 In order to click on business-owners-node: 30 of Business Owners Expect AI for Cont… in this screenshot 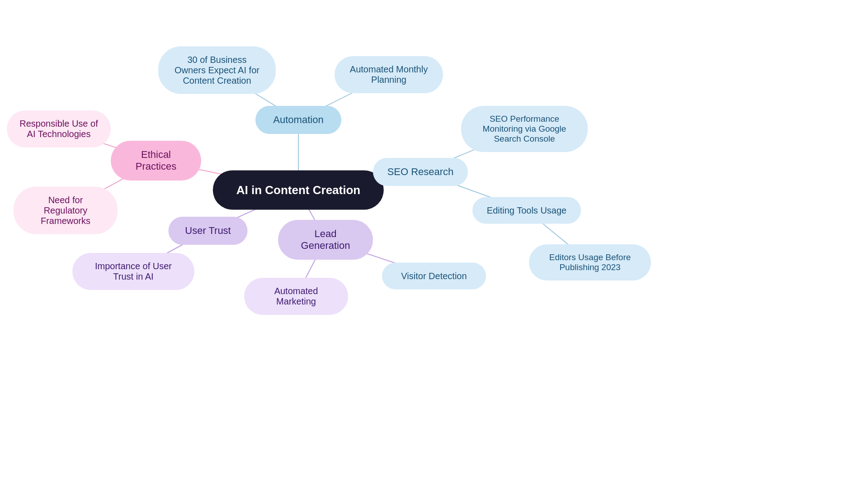, I will do `click(217, 71)`.